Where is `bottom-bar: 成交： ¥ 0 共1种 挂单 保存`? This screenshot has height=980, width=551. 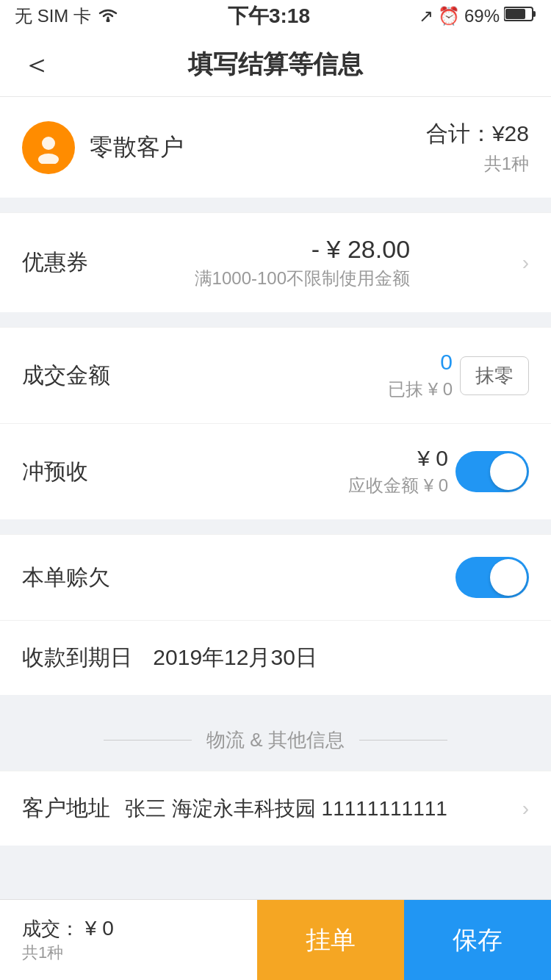 bottom-bar: 成交： ¥ 0 共1种 挂单 保存 is located at coordinates (276, 940).